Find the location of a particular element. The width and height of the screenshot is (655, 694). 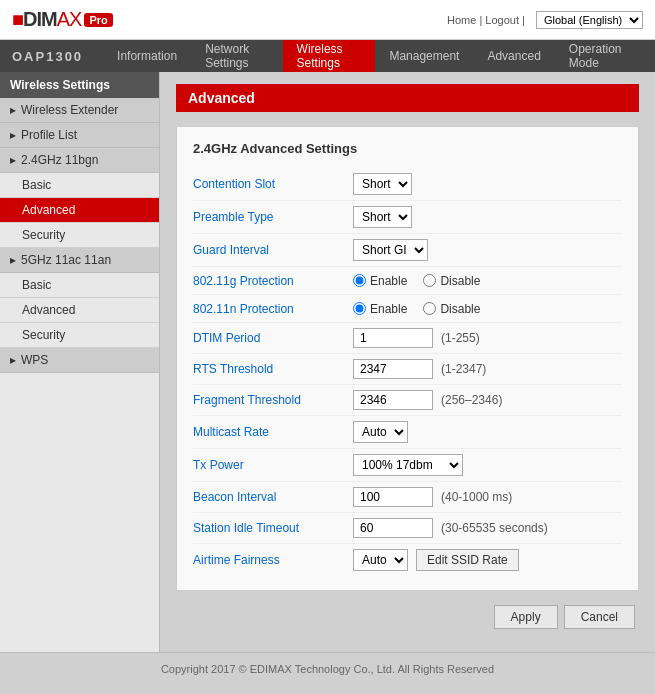

edit-ssid-rate-button: Edit SSID Rate is located at coordinates (468, 560).